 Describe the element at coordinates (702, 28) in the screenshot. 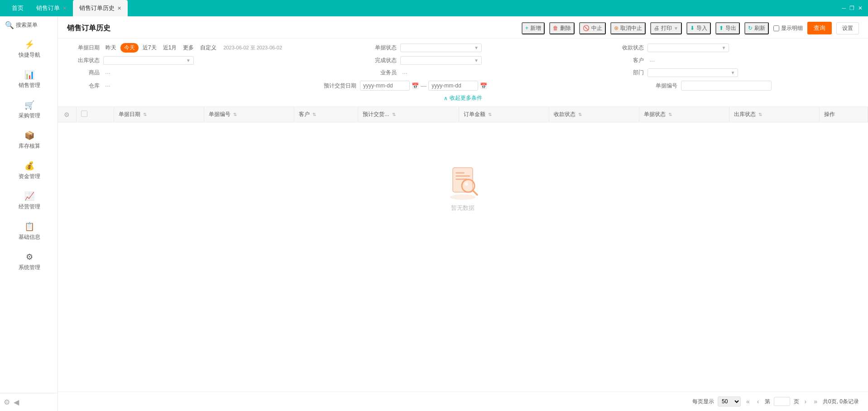

I see `import-label: 导入` at that location.